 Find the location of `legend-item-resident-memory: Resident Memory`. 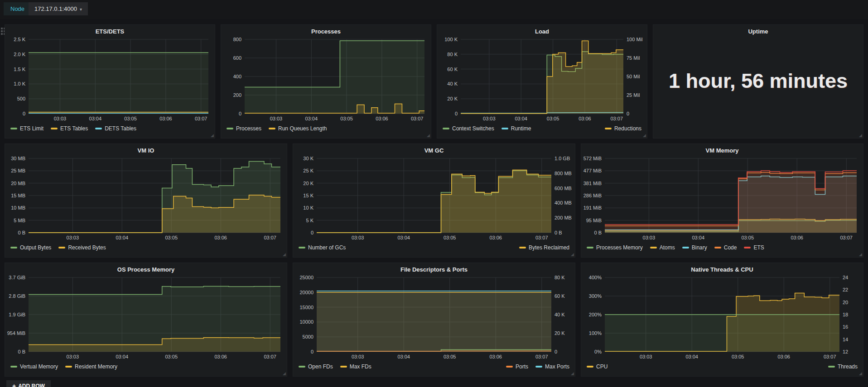

legend-item-resident-memory: Resident Memory is located at coordinates (92, 367).